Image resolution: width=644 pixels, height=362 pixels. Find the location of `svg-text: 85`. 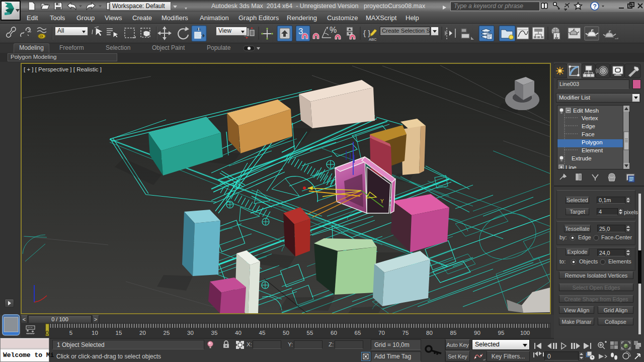

svg-text: 85 is located at coordinates (454, 333).